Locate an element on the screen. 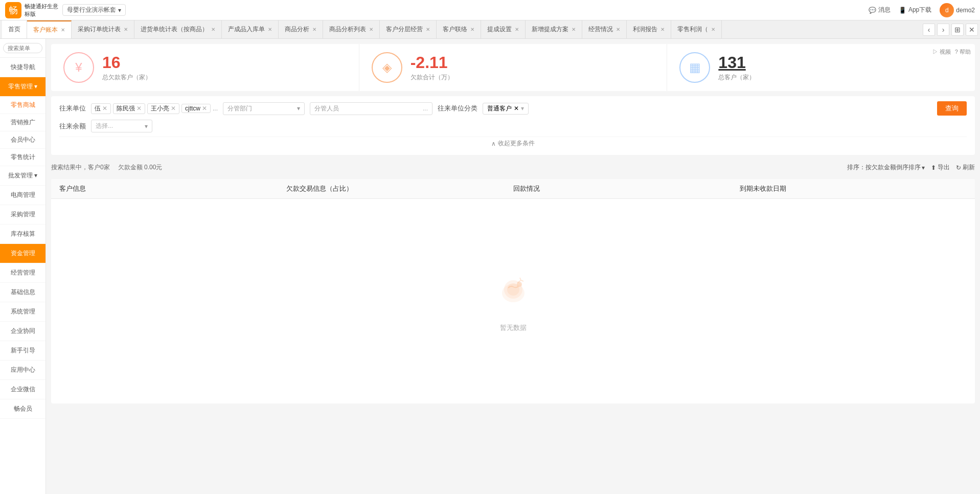  nav-close-all: ✕ is located at coordinates (972, 30).